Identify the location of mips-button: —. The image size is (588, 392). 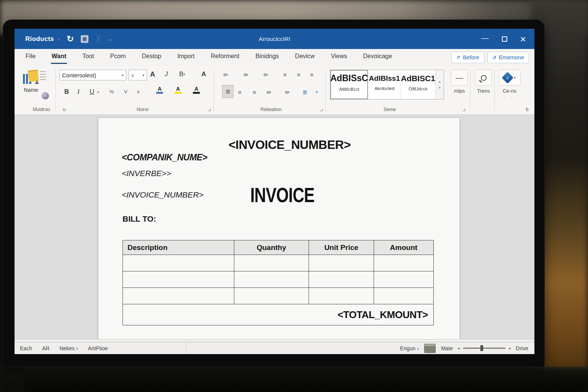
(459, 78).